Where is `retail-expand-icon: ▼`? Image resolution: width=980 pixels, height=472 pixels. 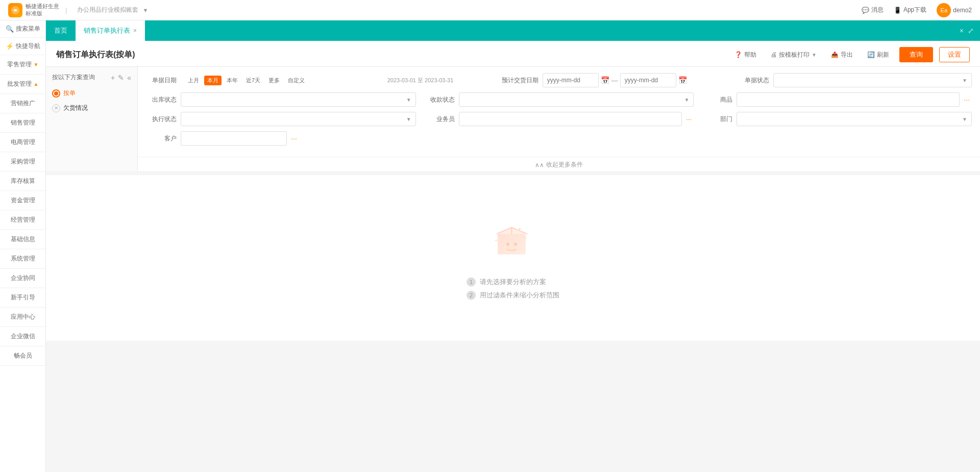
retail-expand-icon: ▼ is located at coordinates (36, 64).